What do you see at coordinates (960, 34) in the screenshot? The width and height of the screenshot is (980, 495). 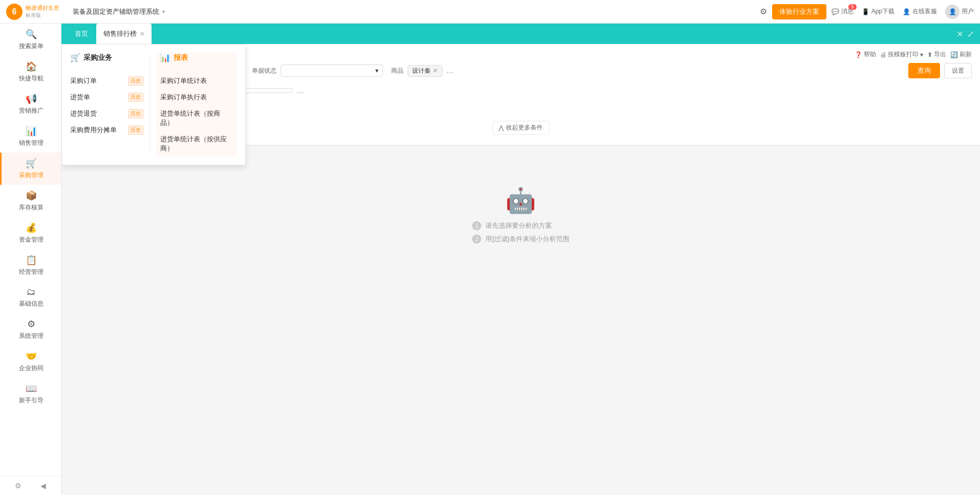 I see `tab-close-all-btn: ✕` at bounding box center [960, 34].